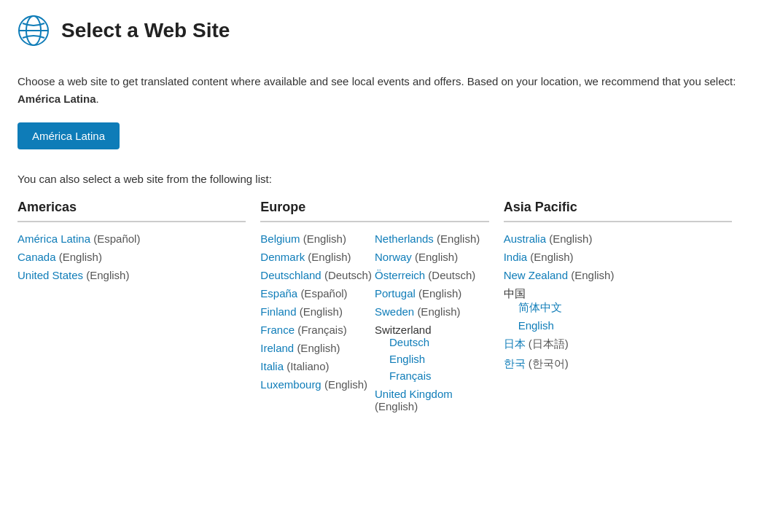 This screenshot has height=532, width=764. I want to click on list-item: Ireland (English), so click(318, 348).